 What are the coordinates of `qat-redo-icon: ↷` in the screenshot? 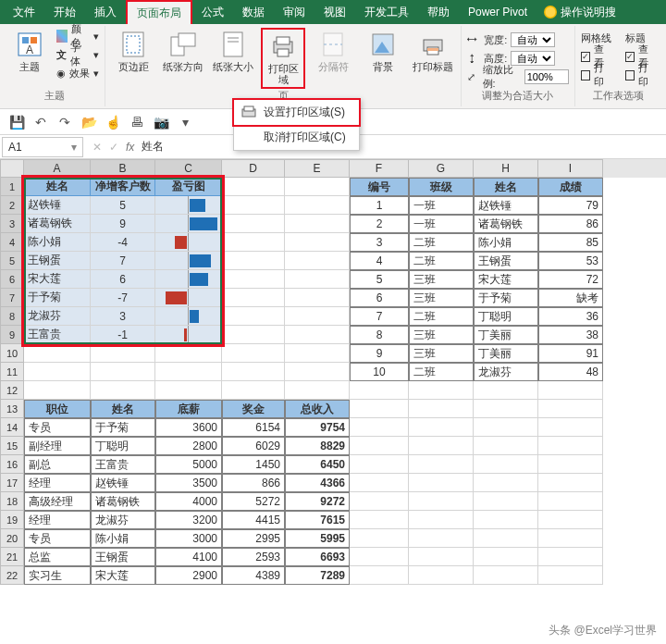 It's located at (65, 122).